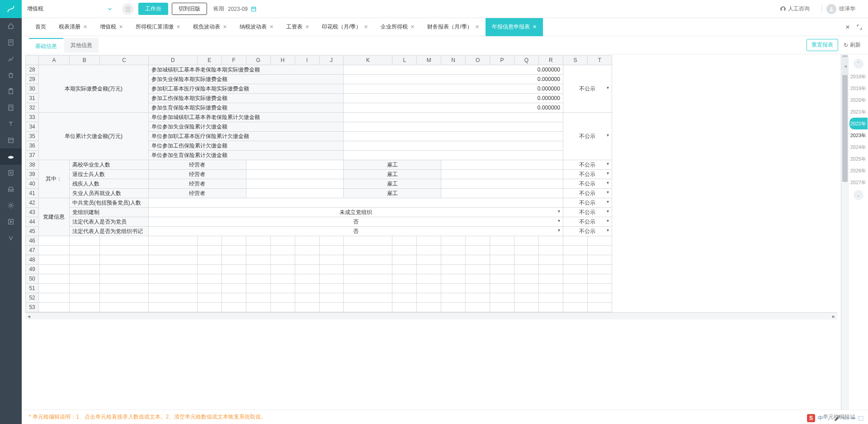 The image size is (868, 424). I want to click on row-header: 28, so click(33, 70).